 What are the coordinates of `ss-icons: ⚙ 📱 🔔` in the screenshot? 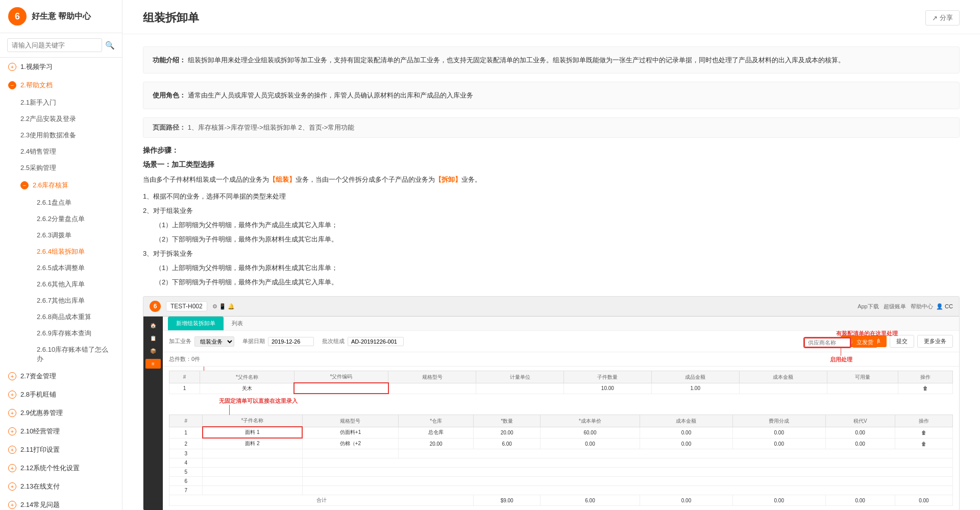 It's located at (224, 306).